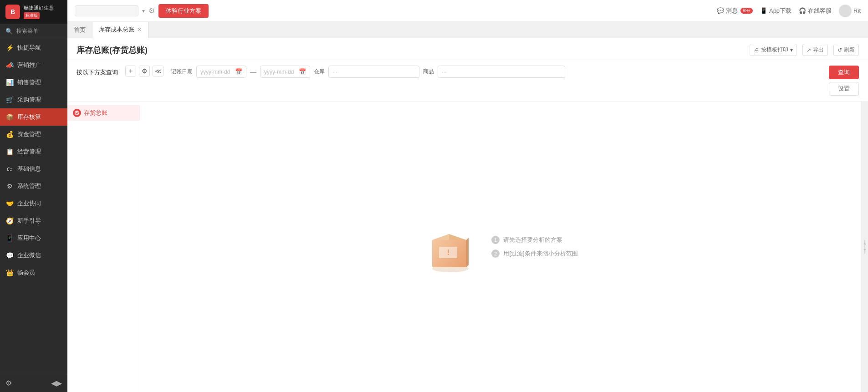  What do you see at coordinates (120, 30) in the screenshot?
I see `tab-inventory-ledger: 库存成本总账 ✕` at bounding box center [120, 30].